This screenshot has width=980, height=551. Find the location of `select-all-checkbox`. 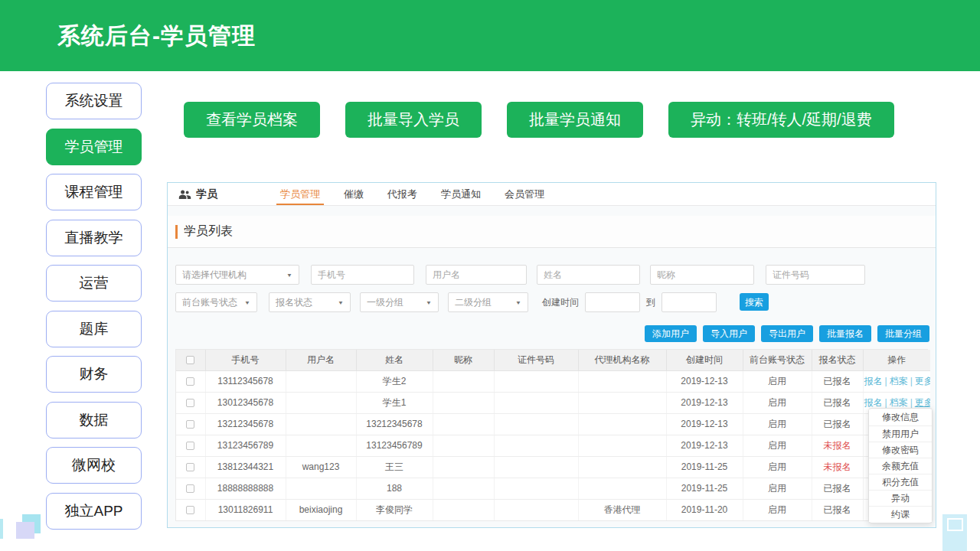

select-all-checkbox is located at coordinates (190, 360).